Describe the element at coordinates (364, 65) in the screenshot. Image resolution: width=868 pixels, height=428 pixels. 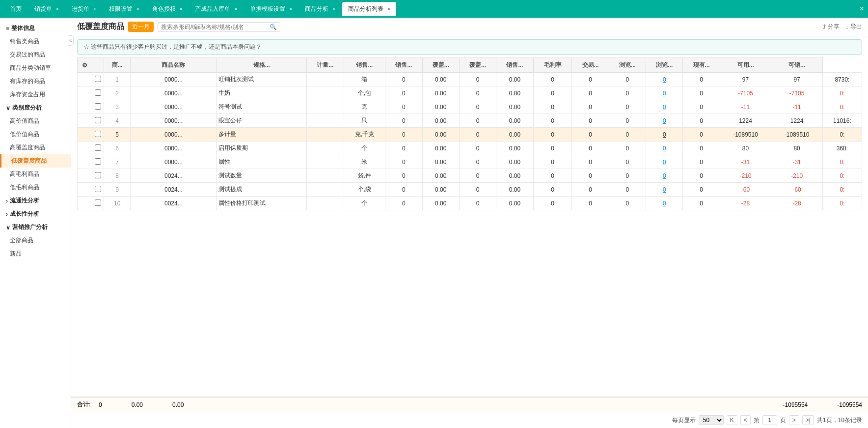
I see `sales-qty-col-header: 销售...` at that location.